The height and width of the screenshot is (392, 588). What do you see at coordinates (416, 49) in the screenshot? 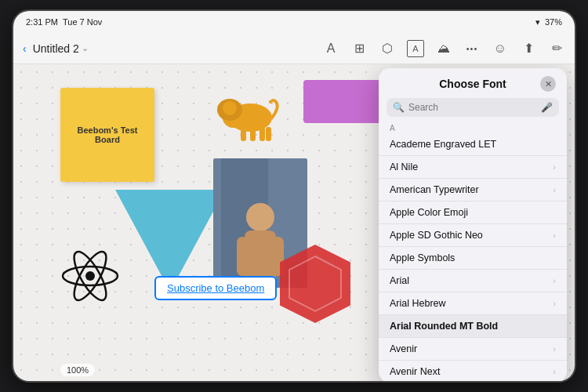
I see `textbox-icon: A` at bounding box center [416, 49].